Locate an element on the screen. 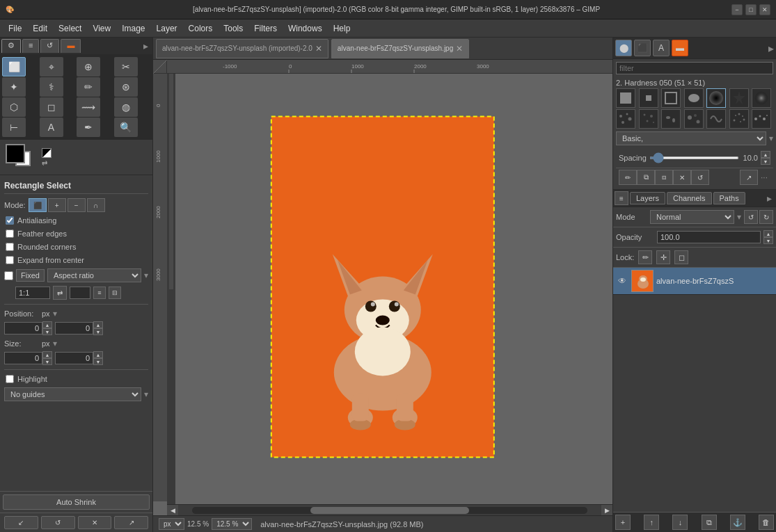  layers-tab: Layers is located at coordinates (647, 198).